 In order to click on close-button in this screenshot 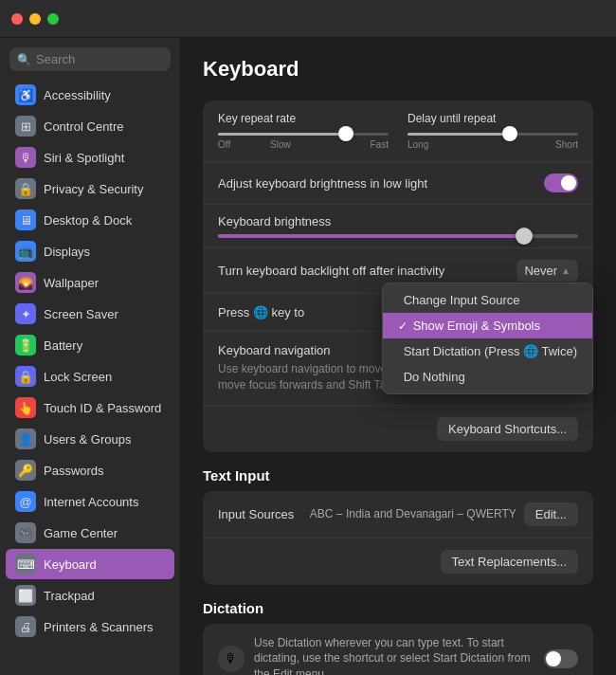, I will do `click(17, 19)`.